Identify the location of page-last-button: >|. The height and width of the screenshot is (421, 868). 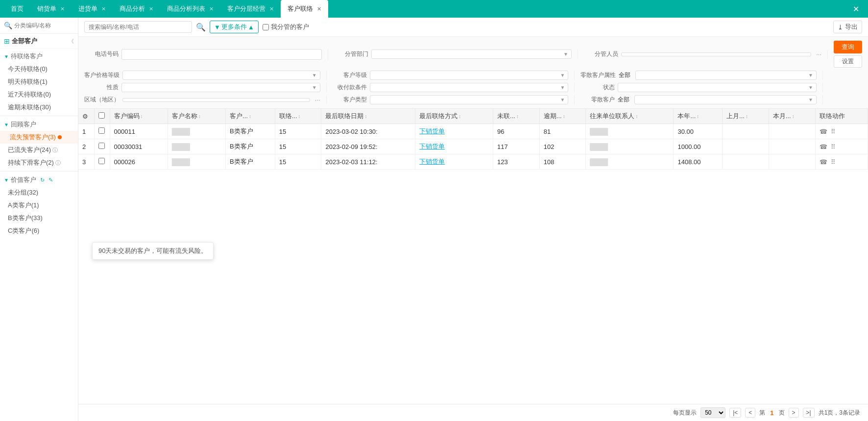
(809, 413).